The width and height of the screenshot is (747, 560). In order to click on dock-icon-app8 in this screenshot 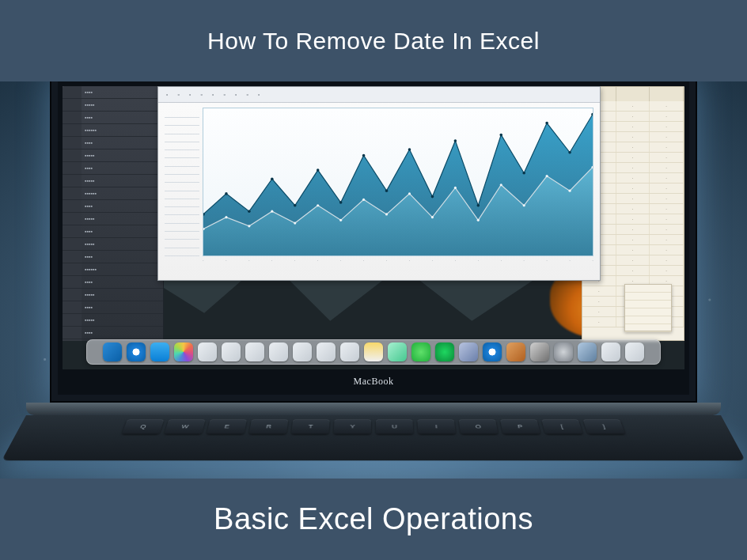, I will do `click(397, 352)`.